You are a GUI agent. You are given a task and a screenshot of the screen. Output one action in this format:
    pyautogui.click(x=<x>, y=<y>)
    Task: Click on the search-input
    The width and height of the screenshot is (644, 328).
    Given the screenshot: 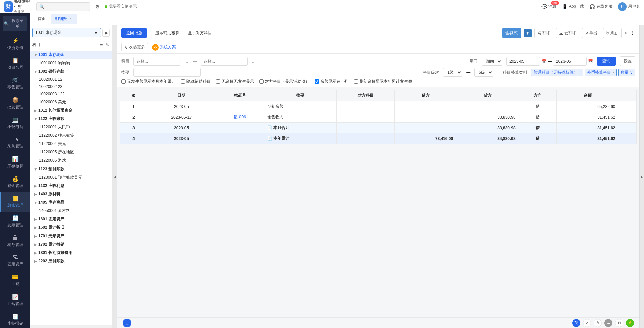 What is the action you would take?
    pyautogui.click(x=66, y=7)
    